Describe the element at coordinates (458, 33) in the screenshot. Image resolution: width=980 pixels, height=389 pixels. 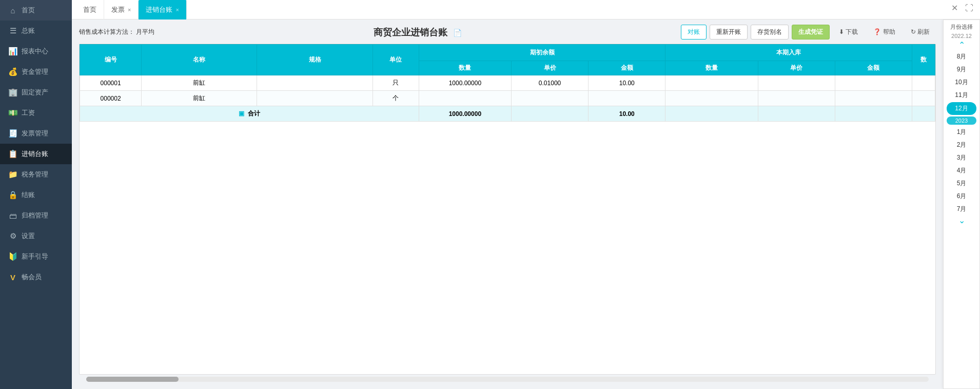
I see `title-info-icon: 📄` at that location.